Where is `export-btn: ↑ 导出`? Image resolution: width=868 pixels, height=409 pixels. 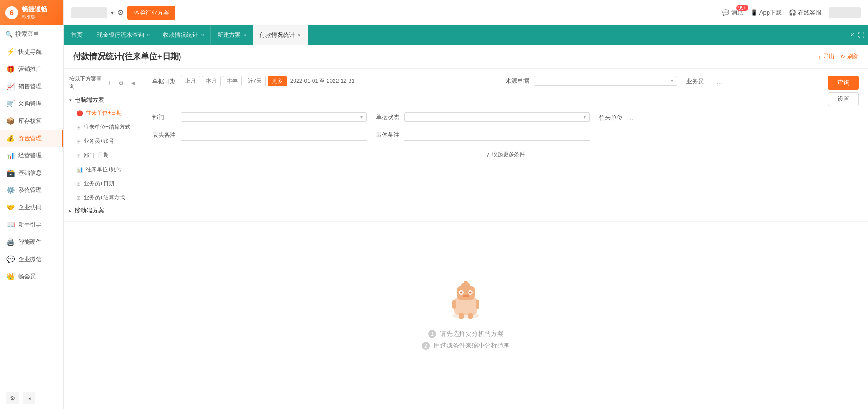 export-btn: ↑ 导出 is located at coordinates (827, 56).